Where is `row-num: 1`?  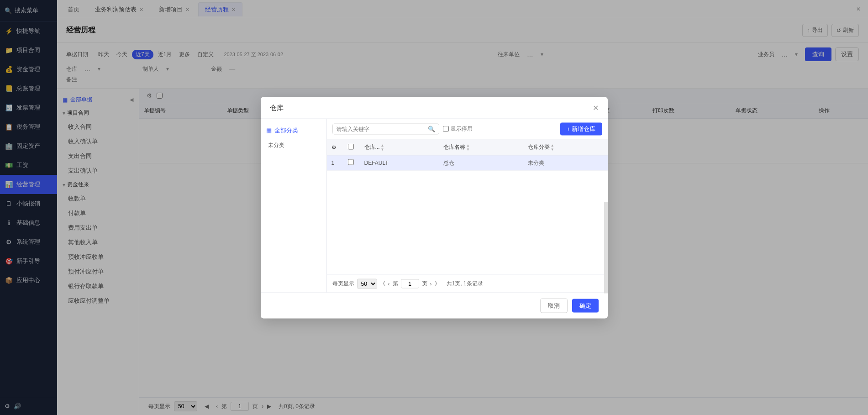
row-num: 1 is located at coordinates (335, 163).